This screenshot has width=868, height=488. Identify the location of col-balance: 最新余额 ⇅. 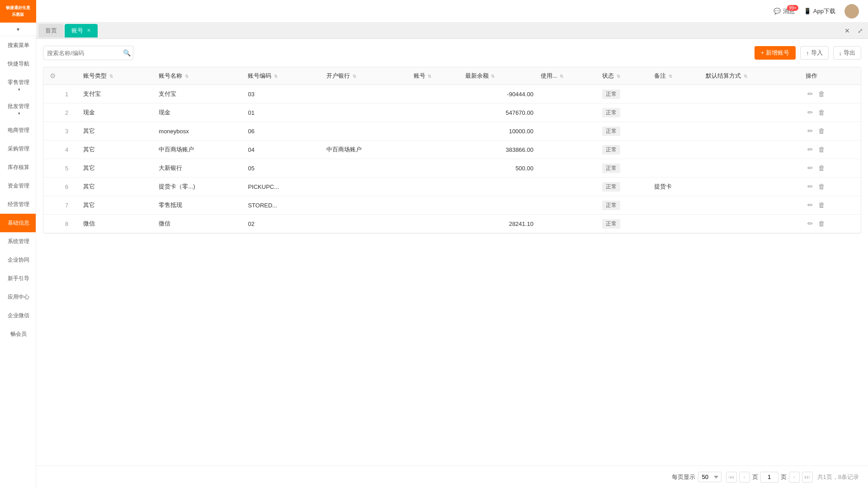
(499, 76).